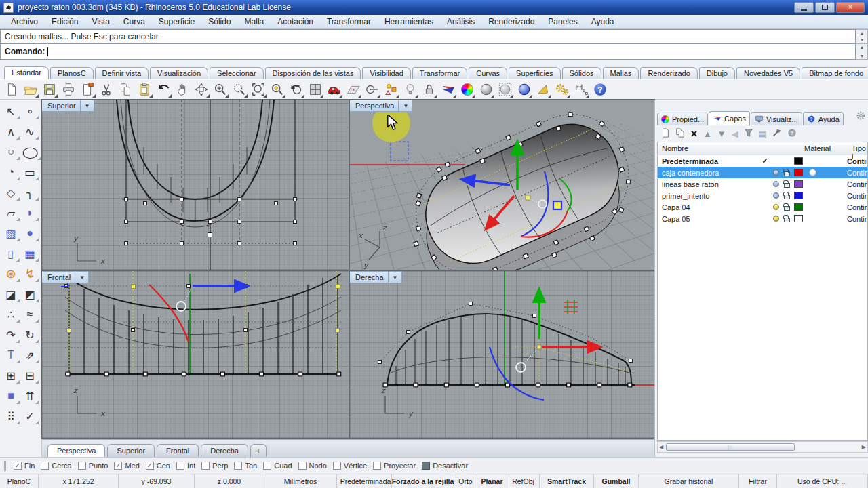  Describe the element at coordinates (56, 466) in the screenshot. I see `osnap-cerca: Cerca` at that location.